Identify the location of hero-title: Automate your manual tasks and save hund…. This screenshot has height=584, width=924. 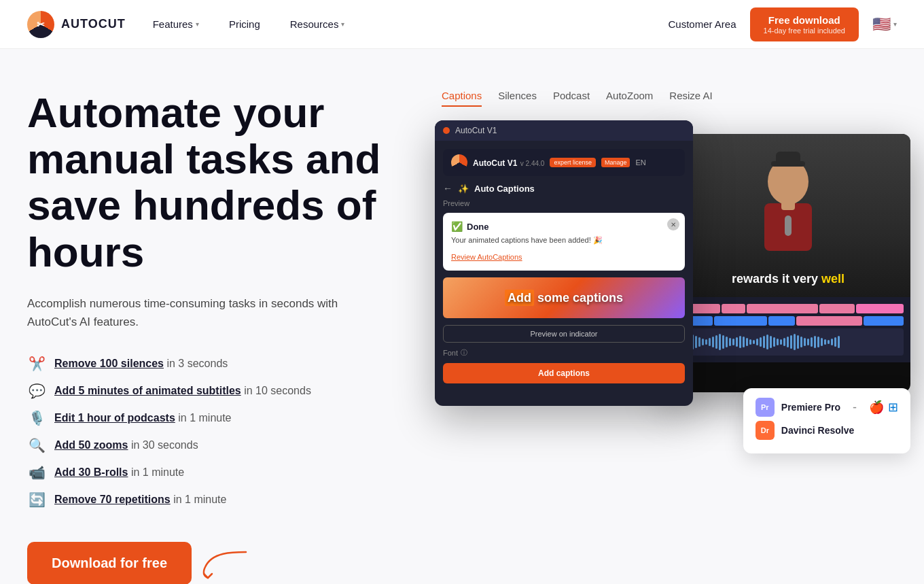
(217, 182).